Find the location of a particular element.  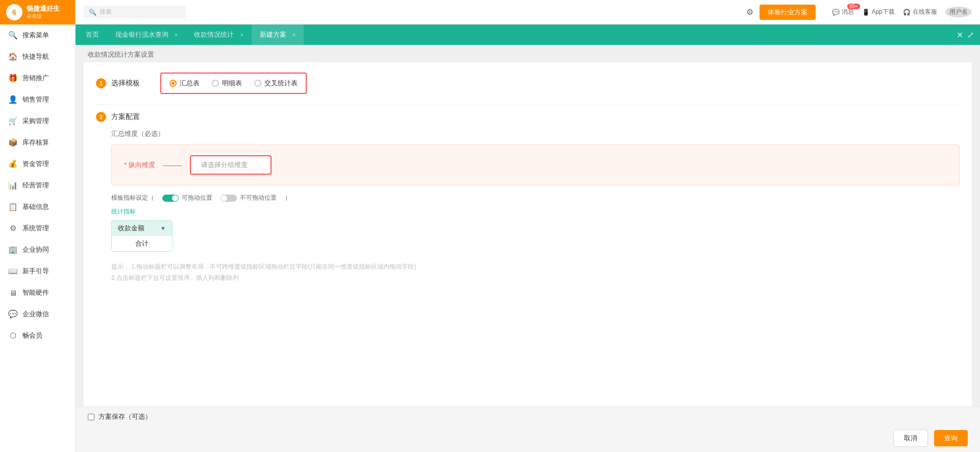

sidebar-label-search-menu: 搜索菜单 is located at coordinates (45, 35).